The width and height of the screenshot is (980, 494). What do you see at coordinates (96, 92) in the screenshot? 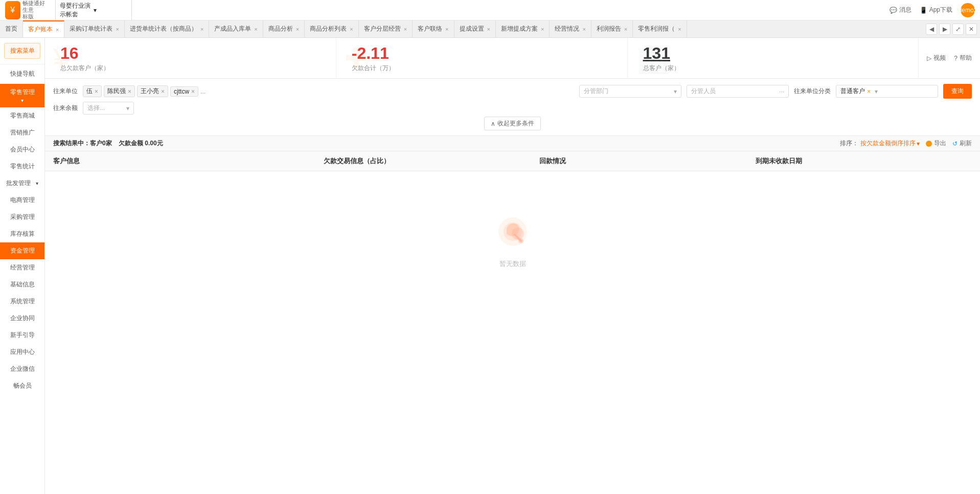
I see `remove-tag-wu: ×` at bounding box center [96, 92].